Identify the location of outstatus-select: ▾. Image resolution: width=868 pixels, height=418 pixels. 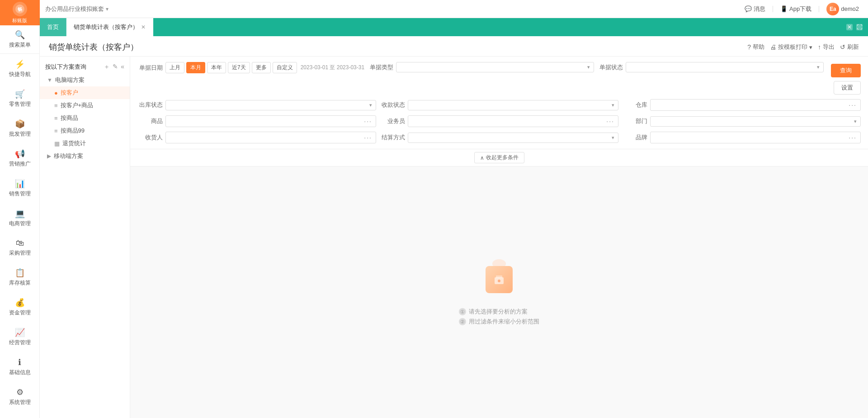
(271, 105).